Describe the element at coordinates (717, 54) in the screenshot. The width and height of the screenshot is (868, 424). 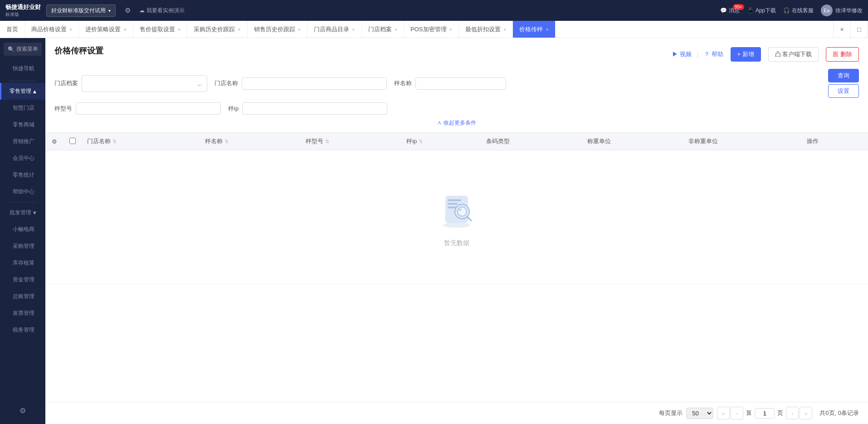
I see `help-label: 帮助` at that location.